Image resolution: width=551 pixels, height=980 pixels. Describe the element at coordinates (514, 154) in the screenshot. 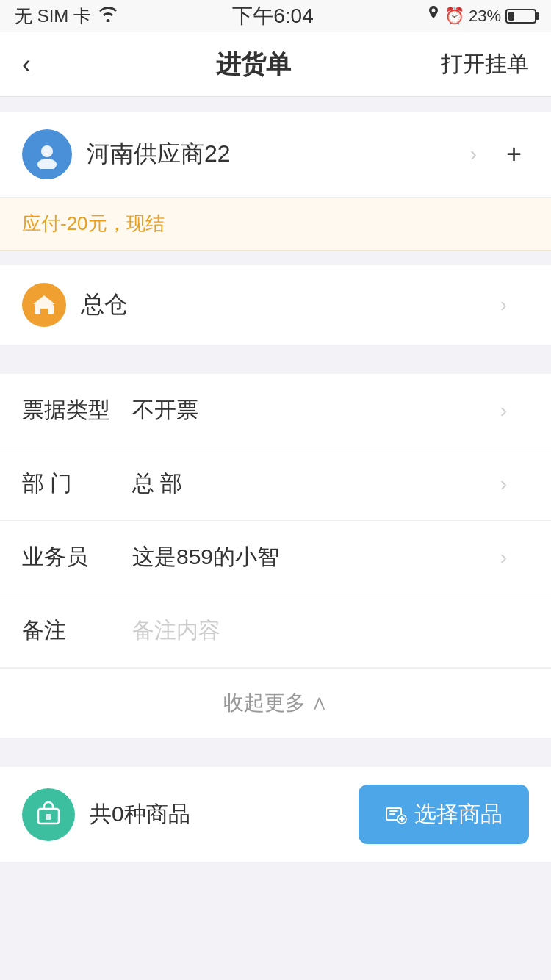

I see `add-supplier-button: +` at that location.